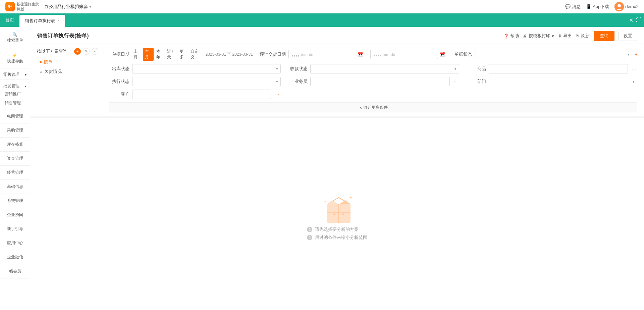 This screenshot has height=310, width=644. Describe the element at coordinates (15, 172) in the screenshot. I see `sidebar-item-operation: 经营管理` at that location.